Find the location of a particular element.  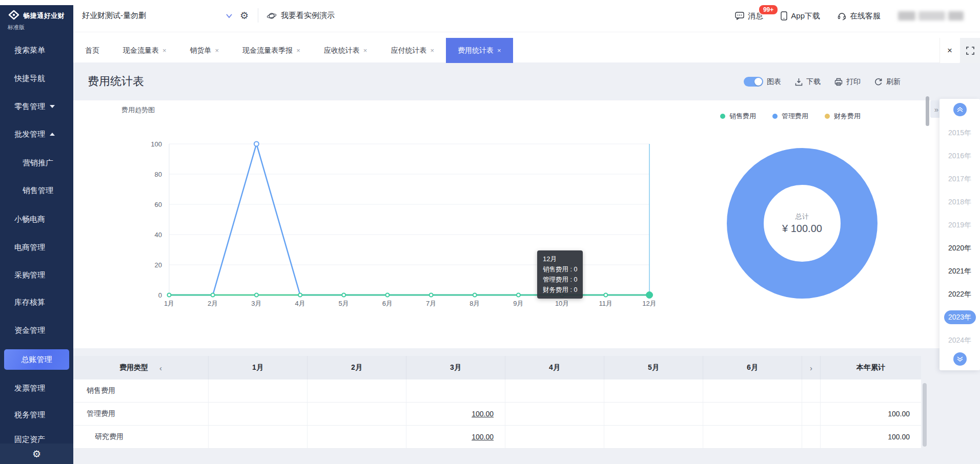

app-download-item: App下载 is located at coordinates (801, 16).